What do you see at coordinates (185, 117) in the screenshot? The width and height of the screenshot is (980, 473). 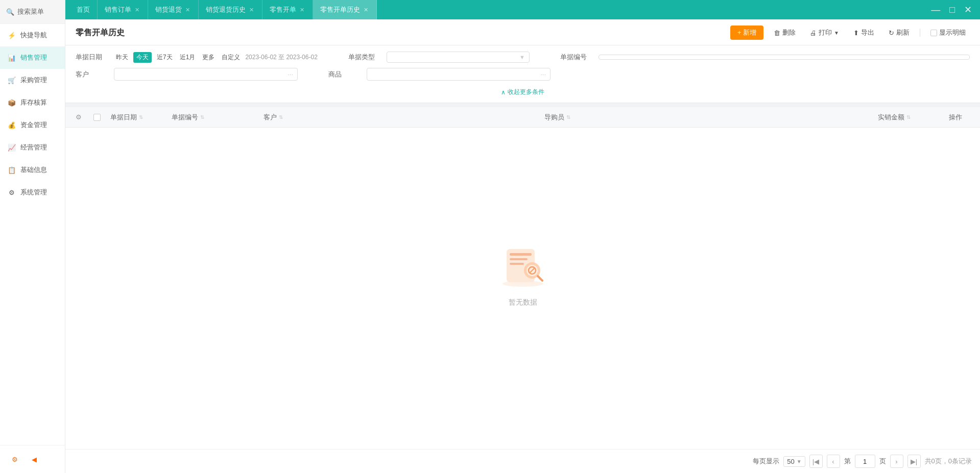 I see `th-num-label: 单据编号` at bounding box center [185, 117].